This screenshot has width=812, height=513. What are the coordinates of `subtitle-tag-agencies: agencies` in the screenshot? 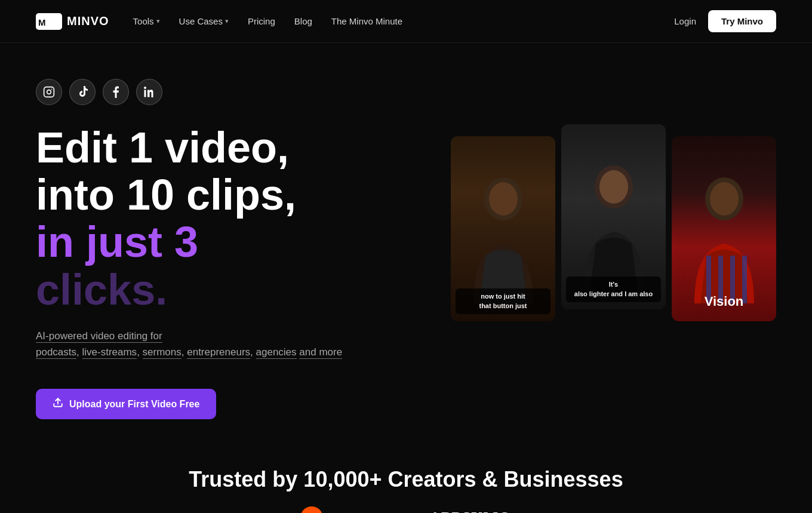 It's located at (276, 352).